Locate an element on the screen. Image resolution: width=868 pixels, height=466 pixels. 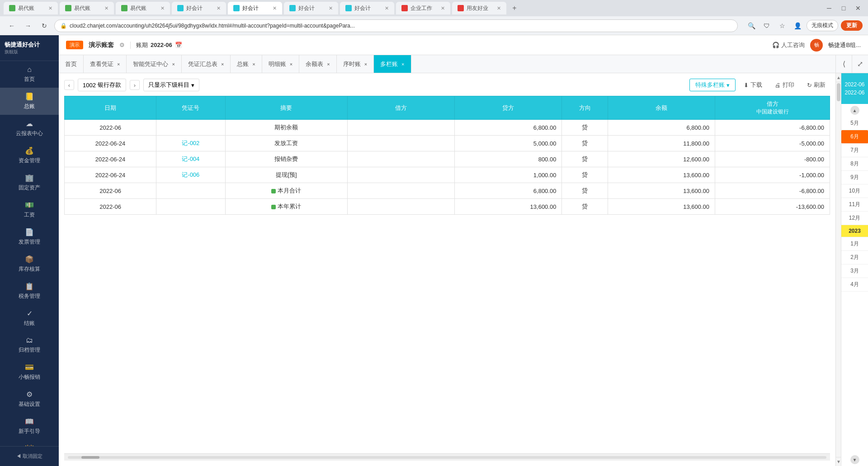
tab-close-3: ✕ is located at coordinates (163, 8).